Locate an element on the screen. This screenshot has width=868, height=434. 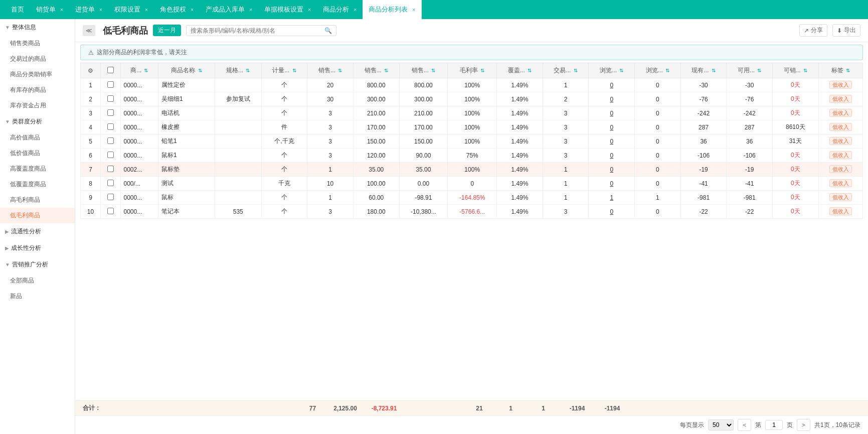
sidebar-item-high-margin: 高毛利商品 is located at coordinates (37, 200).